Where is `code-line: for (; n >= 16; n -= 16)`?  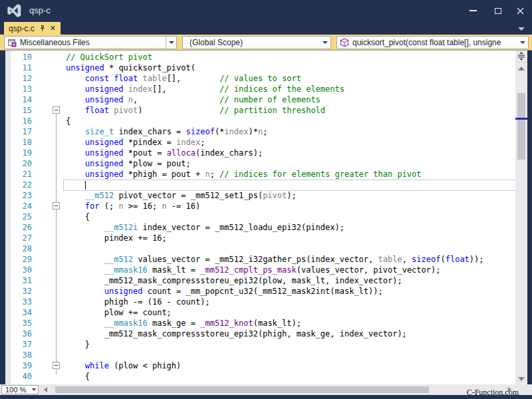 code-line: for (; n >= 16; n -= 16) is located at coordinates (265, 206).